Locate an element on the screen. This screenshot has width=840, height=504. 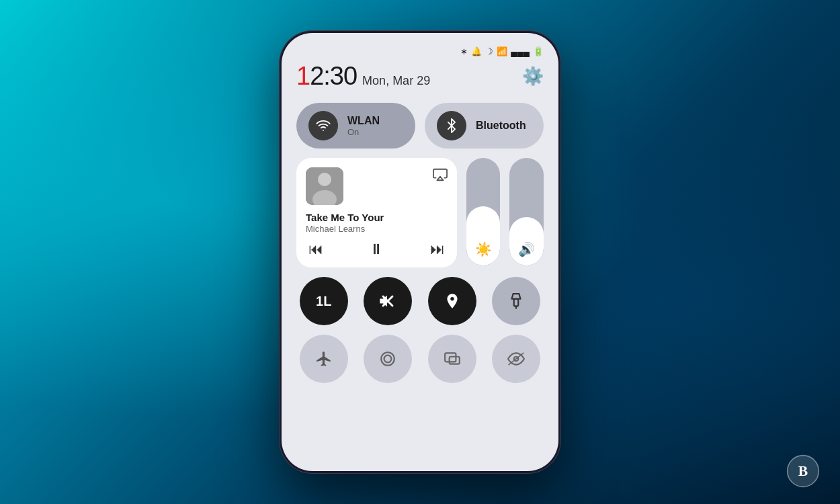
wlan-info: WLAN On is located at coordinates (364, 126).